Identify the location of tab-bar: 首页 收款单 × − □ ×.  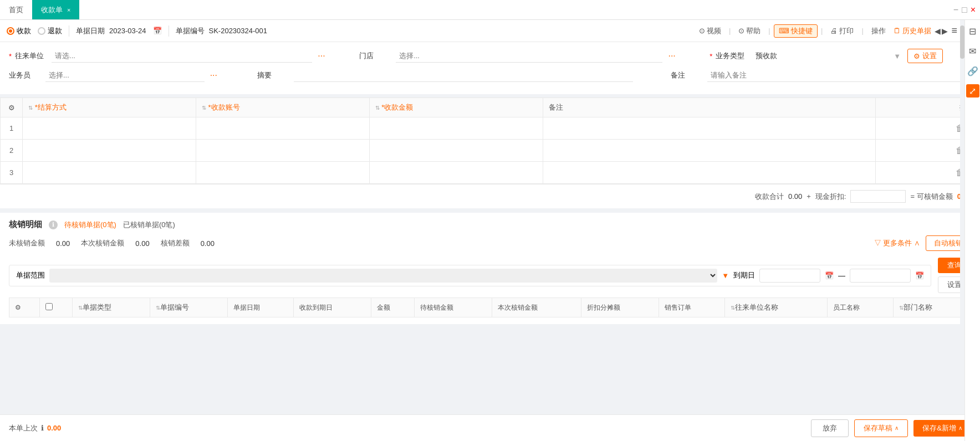
(490, 10).